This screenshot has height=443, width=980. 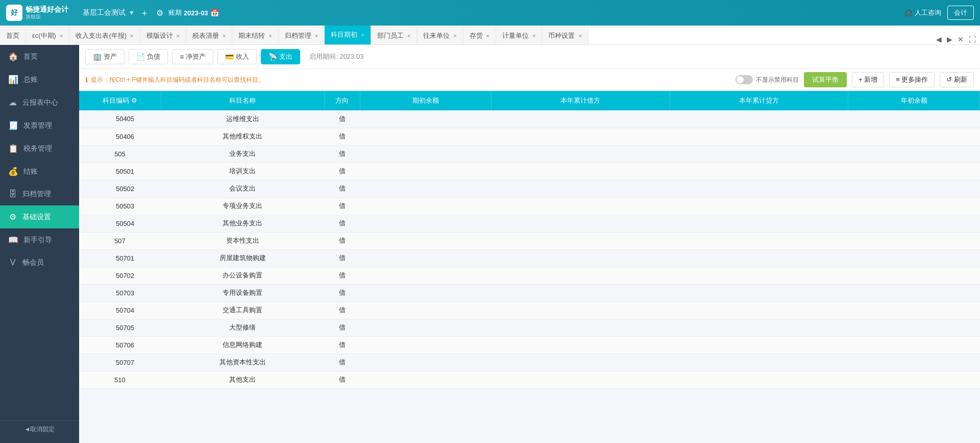 I want to click on sub-tab-0: 🏢资产, so click(x=105, y=57).